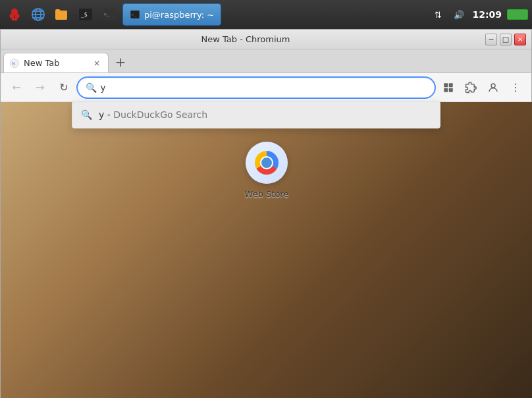 The image size is (532, 398). I want to click on back-button: ←, so click(16, 88).